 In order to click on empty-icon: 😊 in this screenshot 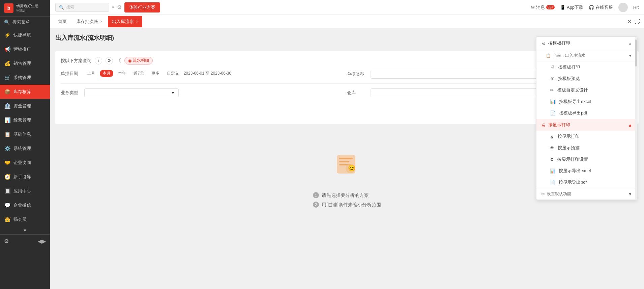, I will do `click(347, 167)`.